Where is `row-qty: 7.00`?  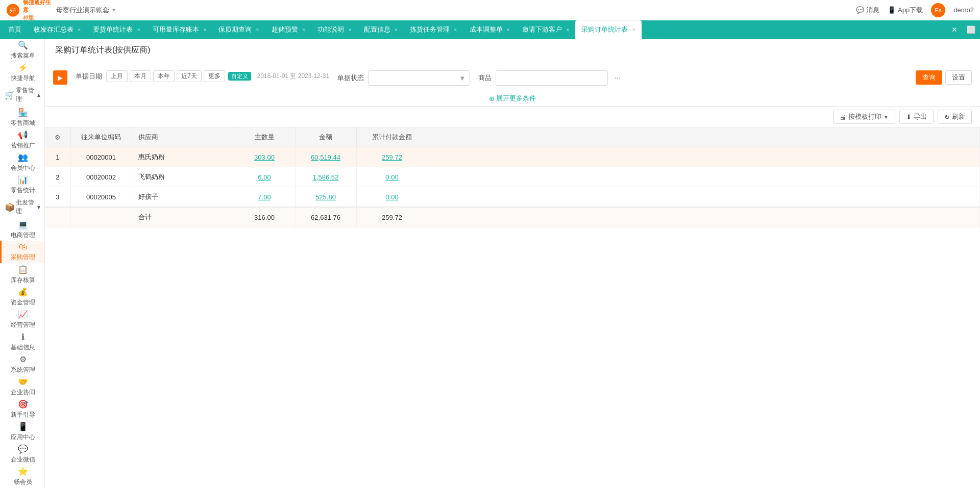 row-qty: 7.00 is located at coordinates (264, 197).